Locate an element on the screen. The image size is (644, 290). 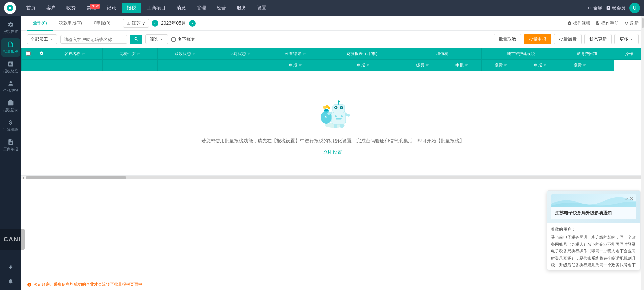
search-field-container is located at coordinates (94, 40).